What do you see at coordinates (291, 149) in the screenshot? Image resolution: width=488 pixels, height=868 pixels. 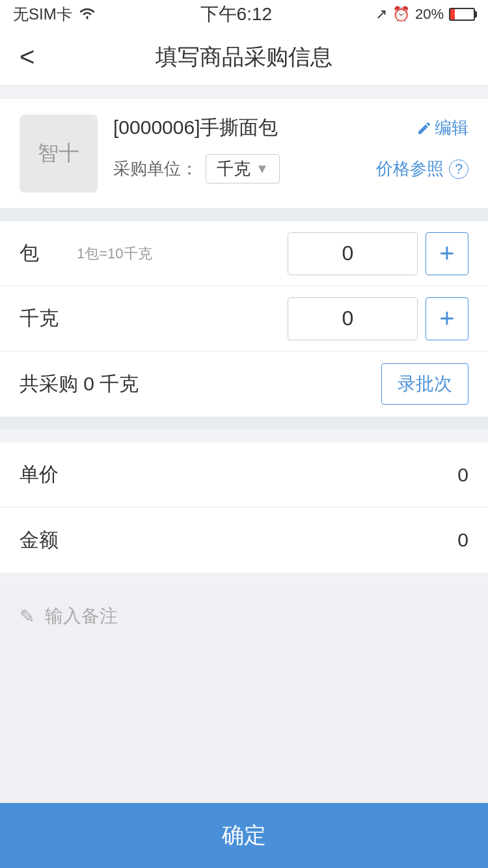 I see `product-info: [0000006]手撕面包 编辑 采购单位： 千克 ▼` at bounding box center [291, 149].